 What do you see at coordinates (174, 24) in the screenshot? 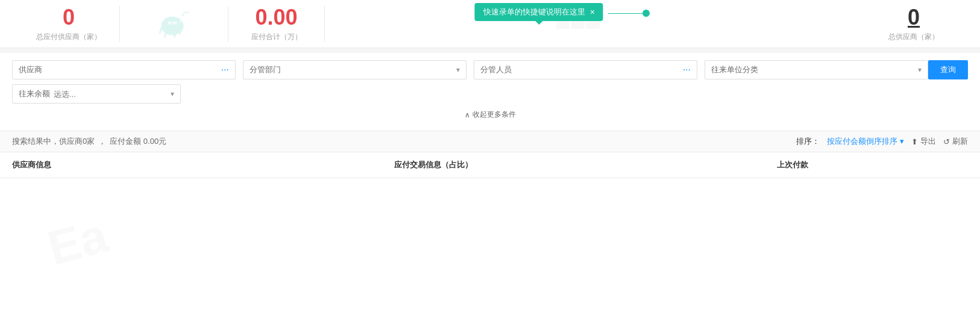
I see `pig-icon` at bounding box center [174, 24].